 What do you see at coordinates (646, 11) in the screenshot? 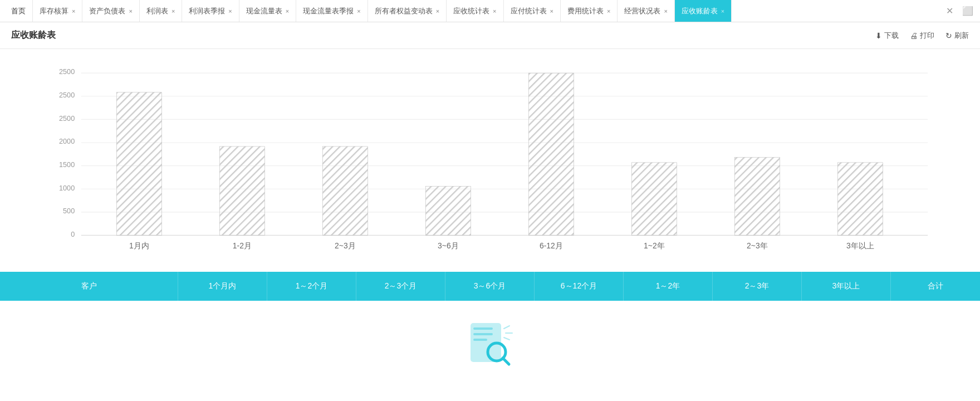
I see `tab-operations: 经营状况表 ×` at bounding box center [646, 11].